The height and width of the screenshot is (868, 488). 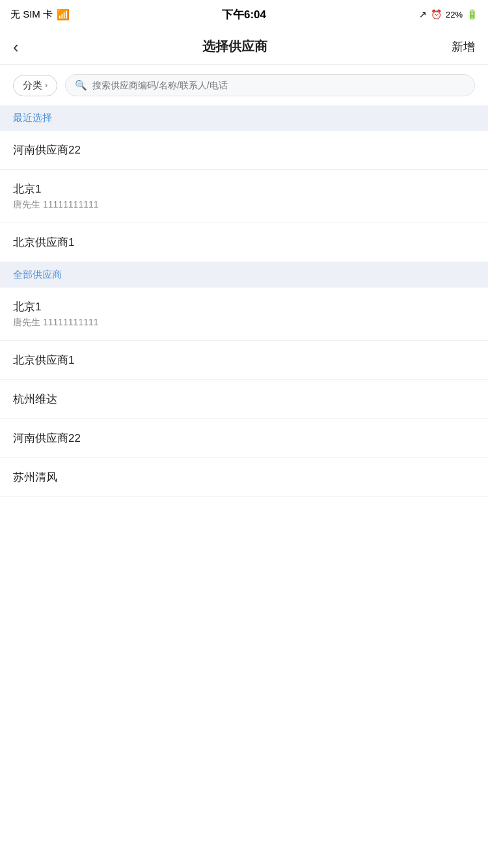 What do you see at coordinates (31, 14) in the screenshot?
I see `sim-label: 无 SIM 卡` at bounding box center [31, 14].